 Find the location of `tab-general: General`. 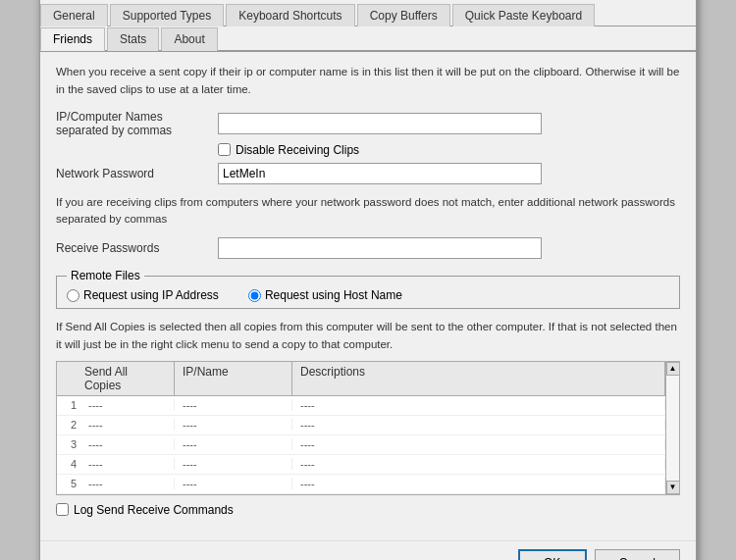

tab-general: General is located at coordinates (75, 16).